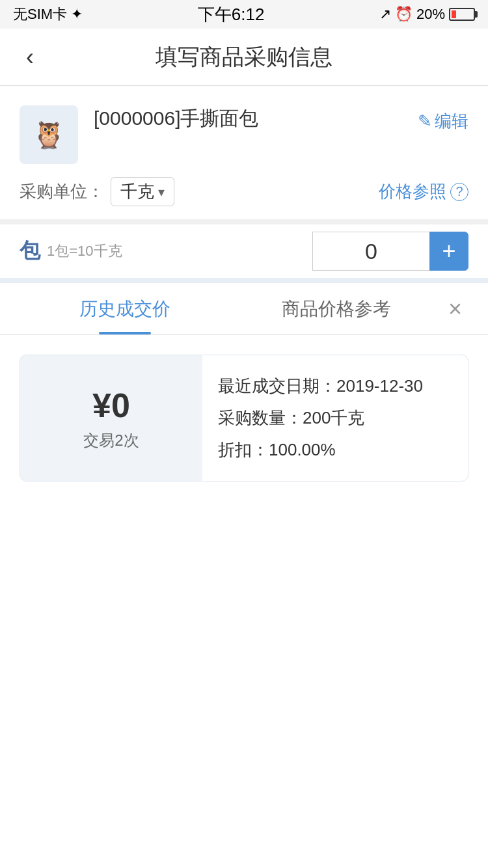 The image size is (488, 868). What do you see at coordinates (244, 14) in the screenshot?
I see `status-bar: 无SIM卡 ✦ 下午6:12 ↗ ⏰ 20%` at bounding box center [244, 14].